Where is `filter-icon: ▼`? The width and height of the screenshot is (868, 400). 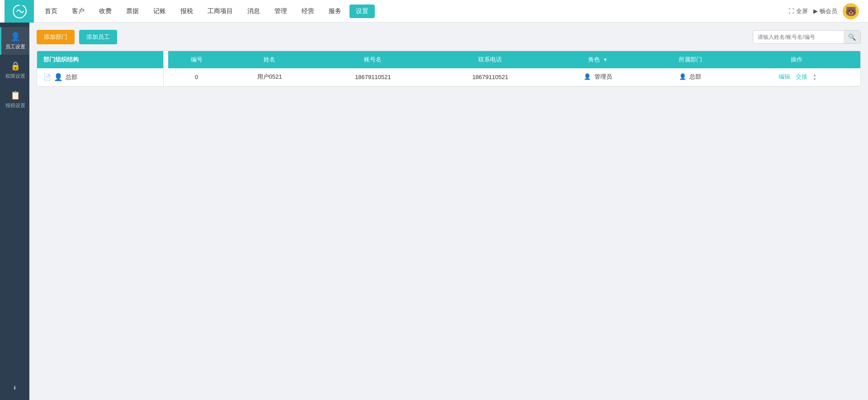
filter-icon: ▼ is located at coordinates (606, 60).